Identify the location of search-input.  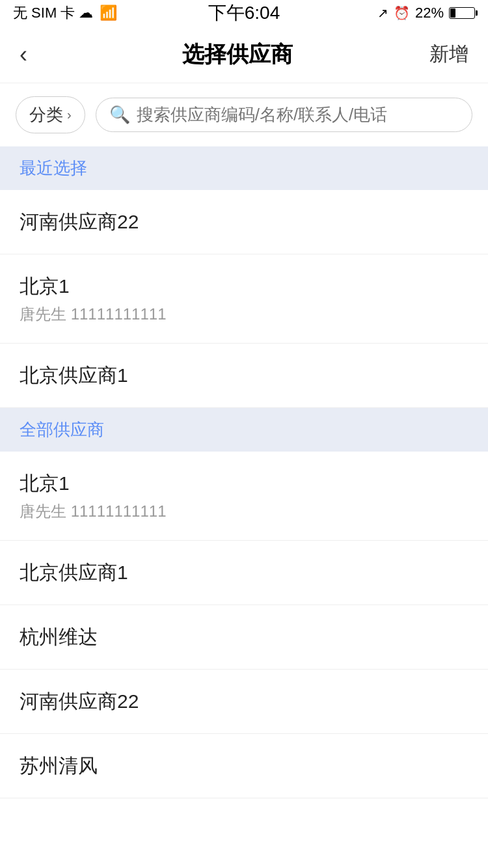
(298, 115).